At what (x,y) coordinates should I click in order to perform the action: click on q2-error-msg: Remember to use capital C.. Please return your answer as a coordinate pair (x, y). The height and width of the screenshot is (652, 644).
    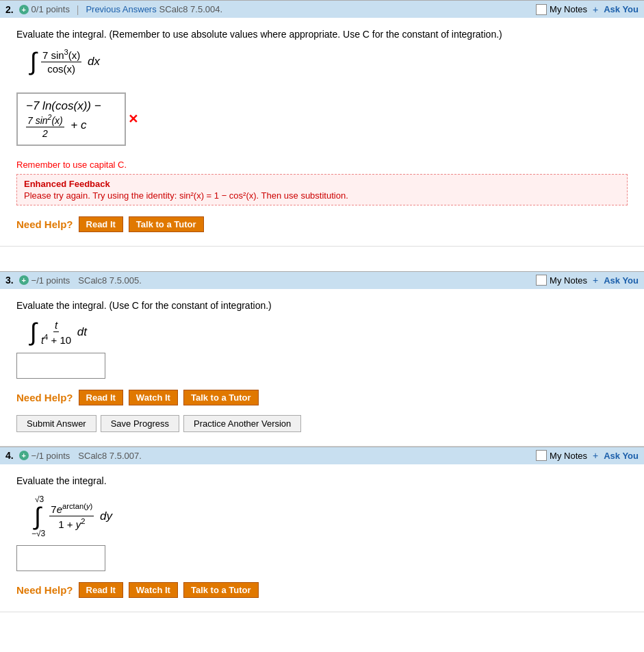
    Looking at the image, I should click on (322, 164).